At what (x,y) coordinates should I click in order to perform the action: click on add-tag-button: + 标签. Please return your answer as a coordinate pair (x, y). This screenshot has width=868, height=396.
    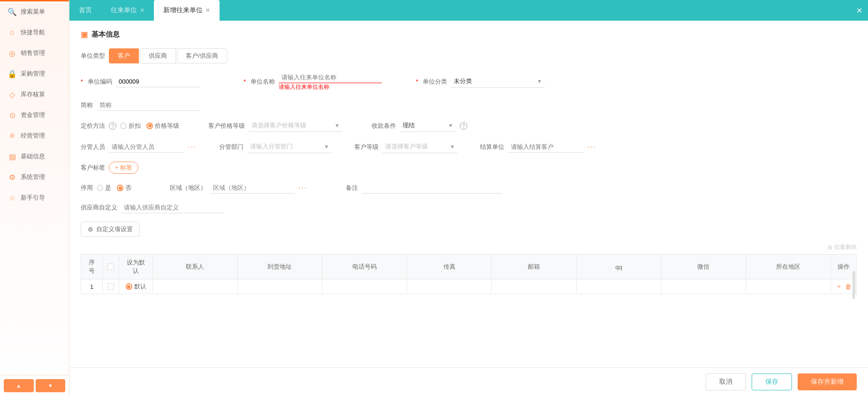
    Looking at the image, I should click on (124, 168).